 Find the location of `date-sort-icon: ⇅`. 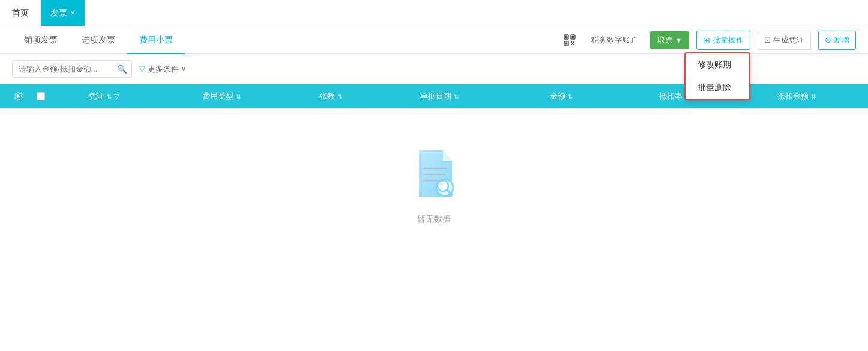

date-sort-icon: ⇅ is located at coordinates (456, 96).